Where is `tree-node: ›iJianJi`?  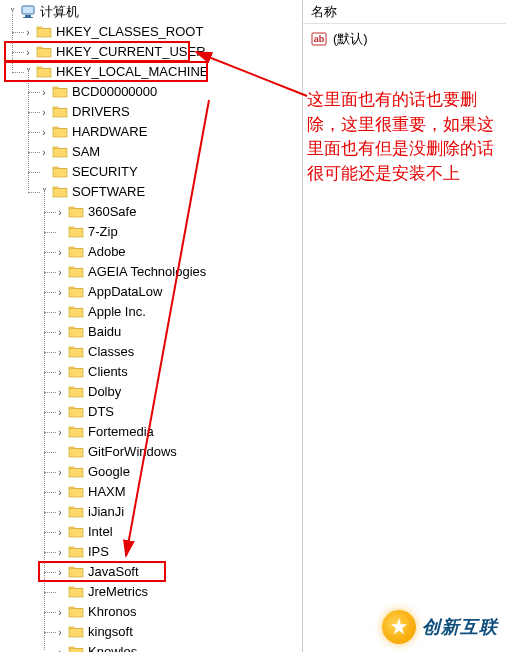
tree-node: ›iJianJi is located at coordinates (151, 512).